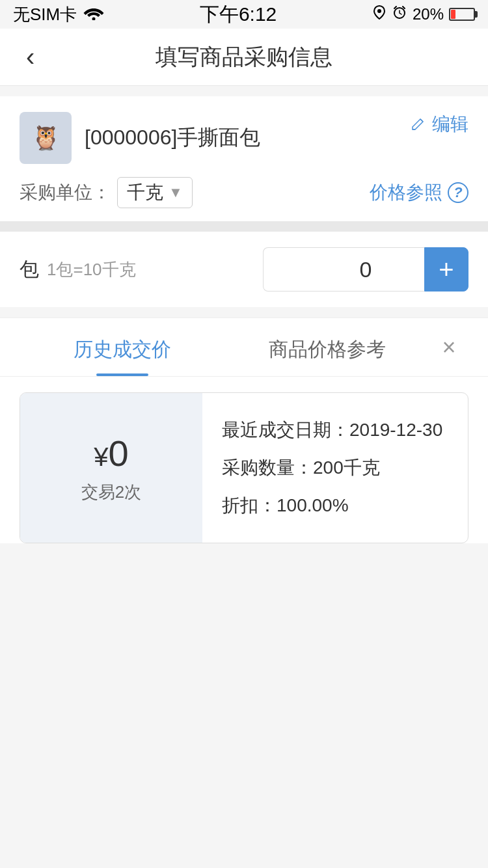 The width and height of the screenshot is (488, 868). I want to click on qty-plus-button: +, so click(446, 269).